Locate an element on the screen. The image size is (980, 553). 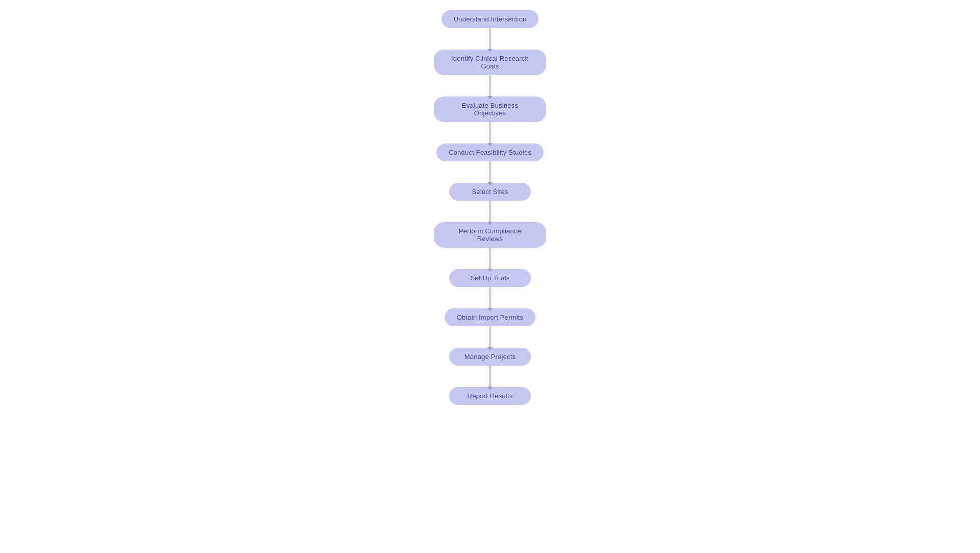
perform-compliance-reviews: Perform Compliance Reviews is located at coordinates (490, 235).